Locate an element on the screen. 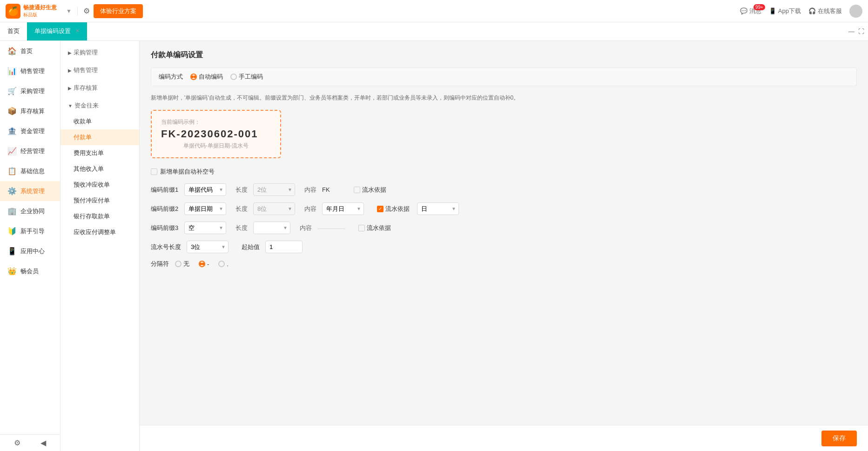 The width and height of the screenshot is (868, 451). tab-encode-settings: 单据编码设置 ✕ is located at coordinates (57, 32).